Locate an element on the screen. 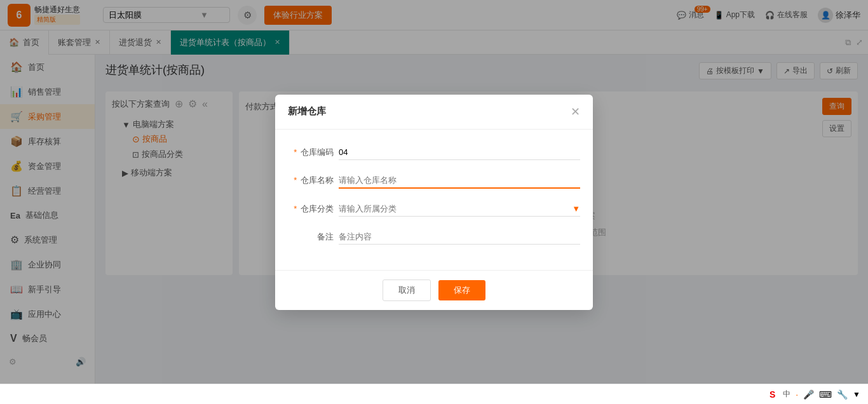  modal-body: * 仓库编码 * 仓库名称 * 仓库分类 is located at coordinates (434, 199).